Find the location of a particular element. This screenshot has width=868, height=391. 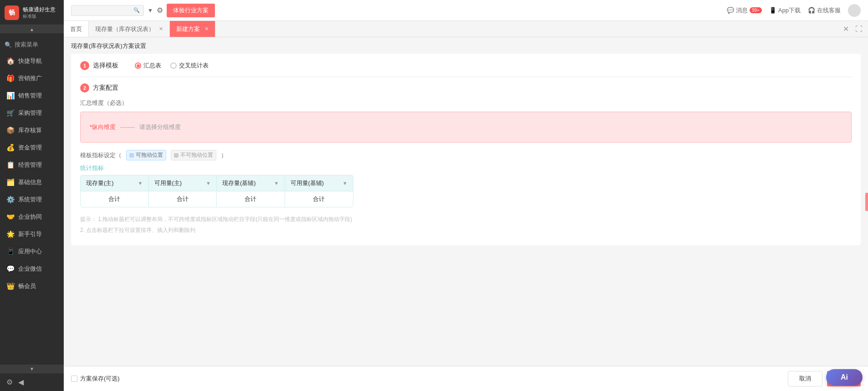

draggable-dot is located at coordinates (132, 155).